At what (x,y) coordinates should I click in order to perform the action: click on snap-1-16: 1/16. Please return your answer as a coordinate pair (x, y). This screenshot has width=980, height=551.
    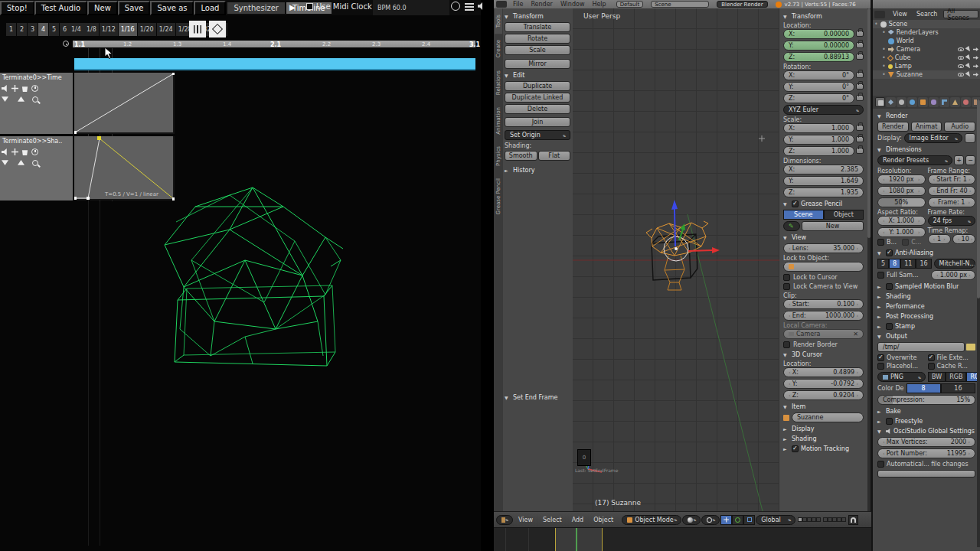
    Looking at the image, I should click on (128, 29).